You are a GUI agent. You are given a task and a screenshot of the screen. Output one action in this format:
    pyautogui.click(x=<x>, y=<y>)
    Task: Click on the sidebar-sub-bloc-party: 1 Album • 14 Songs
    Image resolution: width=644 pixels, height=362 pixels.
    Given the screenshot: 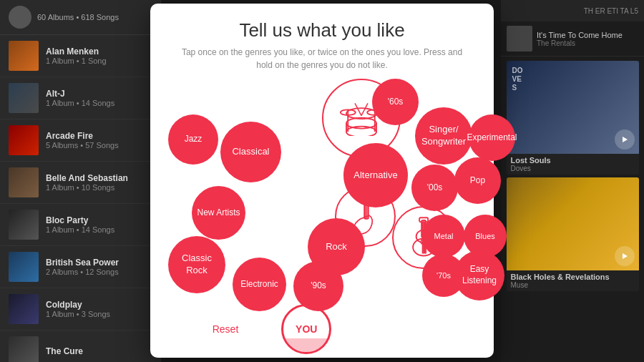 What is the action you would take?
    pyautogui.click(x=99, y=230)
    